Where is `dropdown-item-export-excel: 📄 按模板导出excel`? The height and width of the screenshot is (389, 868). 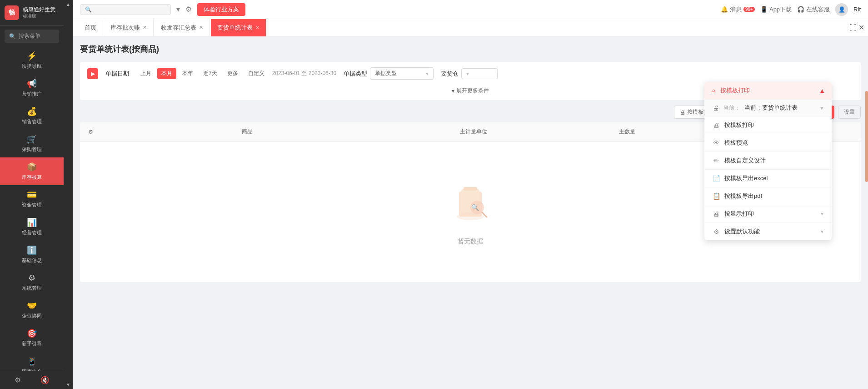 dropdown-item-export-excel: 📄 按模板导出excel is located at coordinates (768, 178).